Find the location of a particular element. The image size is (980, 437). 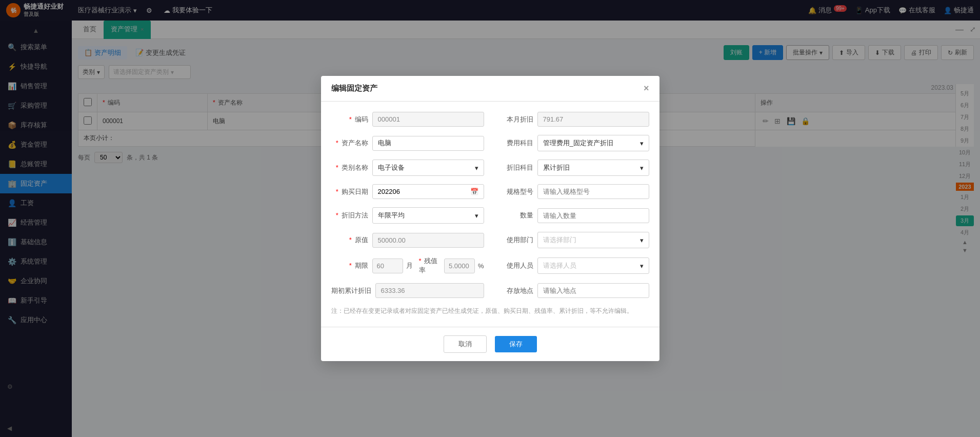

period-group: 月 * 残值率 % is located at coordinates (428, 266).